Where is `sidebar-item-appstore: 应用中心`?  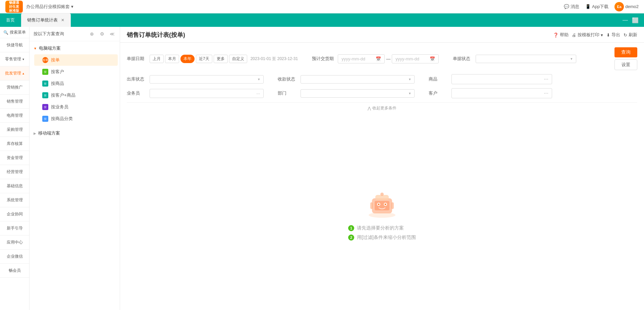
sidebar-item-appstore: 应用中心 is located at coordinates (15, 243).